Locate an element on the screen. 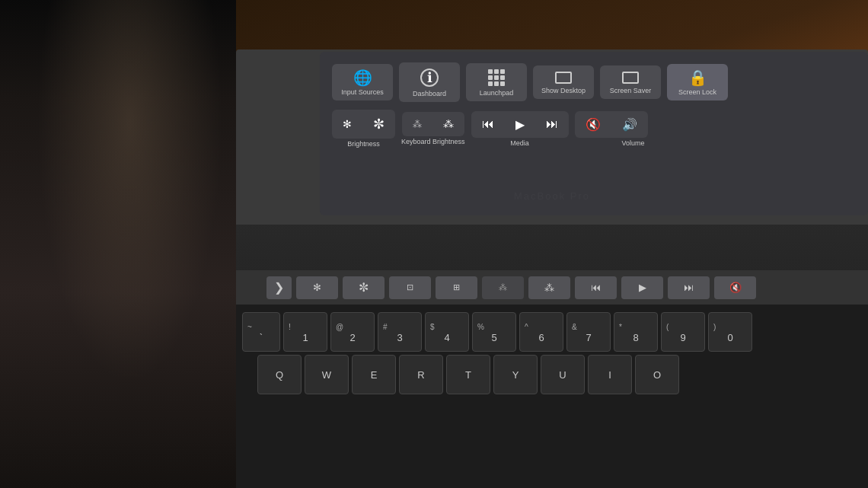 The height and width of the screenshot is (488, 868). key-5: % 5 is located at coordinates (494, 332).